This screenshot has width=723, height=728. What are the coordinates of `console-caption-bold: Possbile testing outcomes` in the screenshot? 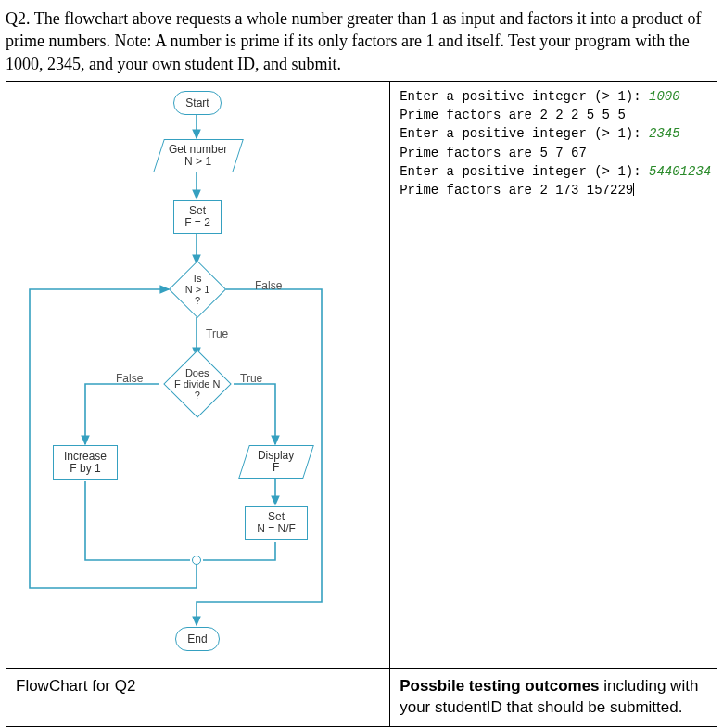 It's located at (499, 686).